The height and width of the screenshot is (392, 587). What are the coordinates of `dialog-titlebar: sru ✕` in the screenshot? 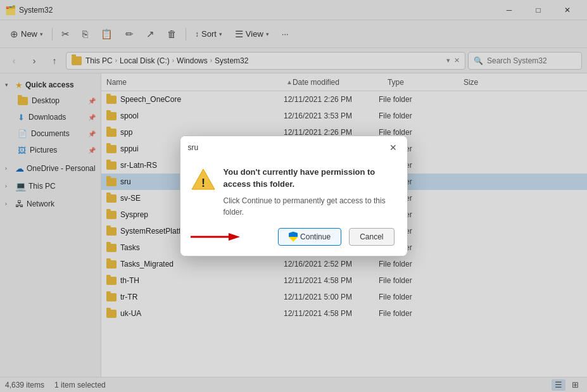 It's located at (294, 148).